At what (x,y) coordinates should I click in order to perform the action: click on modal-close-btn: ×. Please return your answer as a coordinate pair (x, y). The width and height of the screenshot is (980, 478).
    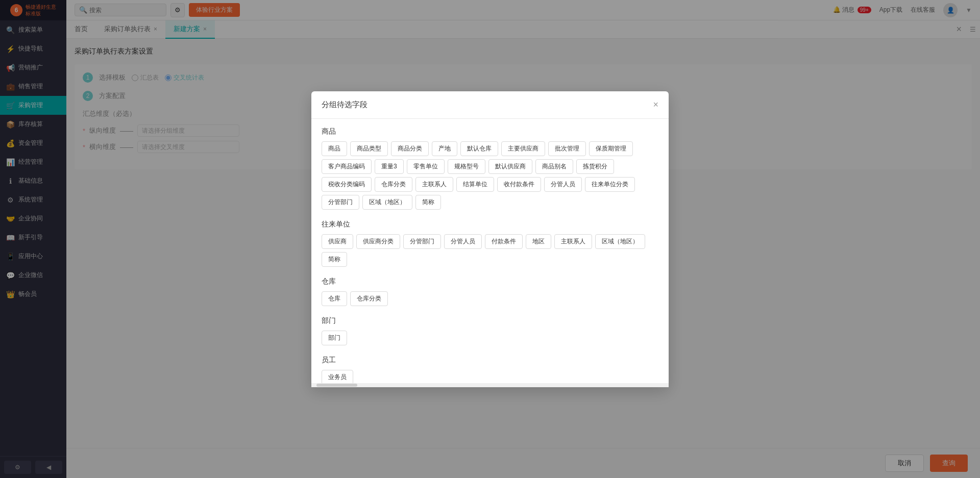
    Looking at the image, I should click on (655, 105).